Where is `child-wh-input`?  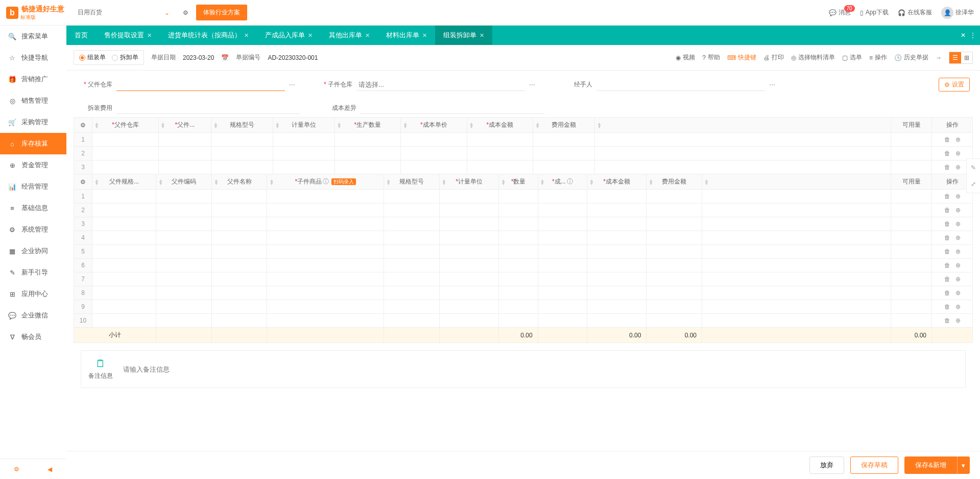
child-wh-input is located at coordinates (441, 85).